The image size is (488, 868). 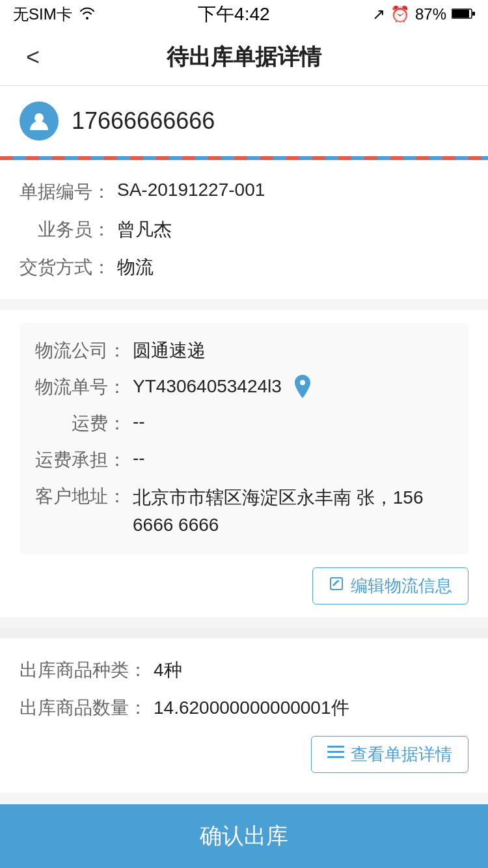 I want to click on alarm-icon: ⏰, so click(x=400, y=14).